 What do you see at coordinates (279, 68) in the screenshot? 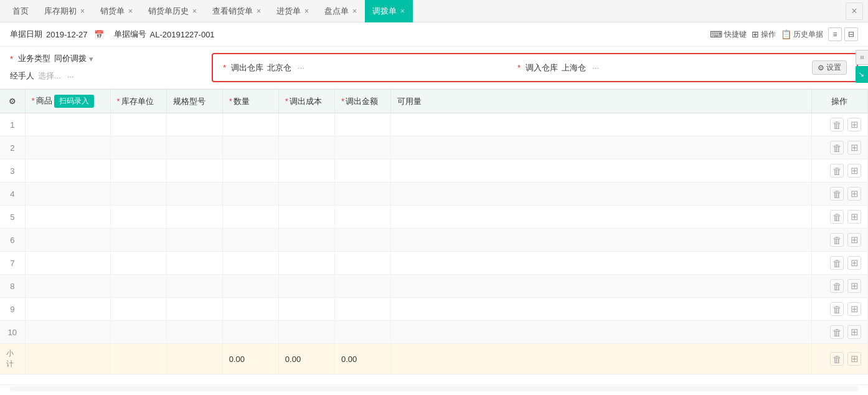
I see `out-warehouse-value: 北京仓` at bounding box center [279, 68].